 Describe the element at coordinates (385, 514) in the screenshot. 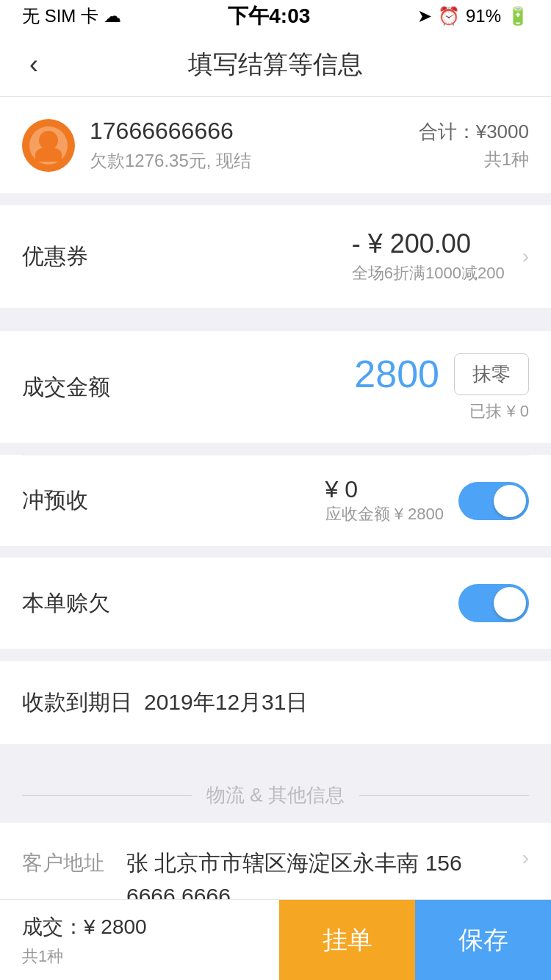

I see `prepay-sub: 应收金额 ¥ 2800` at that location.